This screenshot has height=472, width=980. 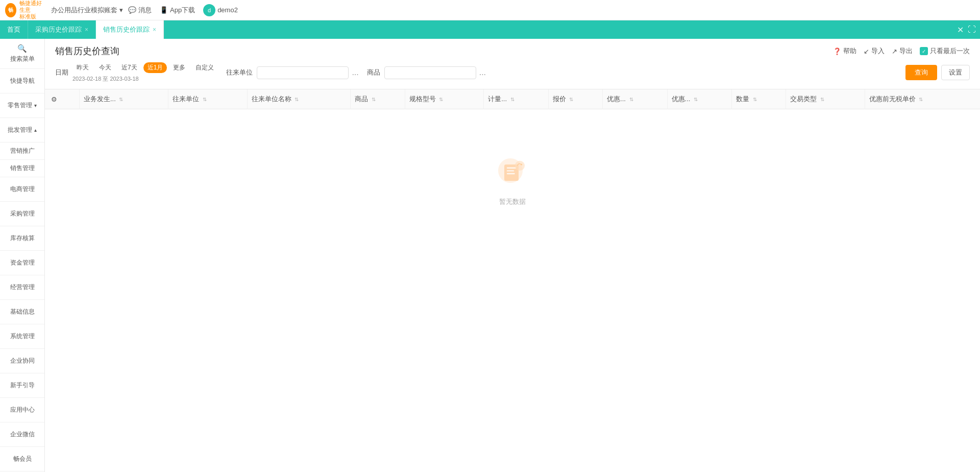 What do you see at coordinates (22, 130) in the screenshot?
I see `sidebar-item-wholesale-mgmt: 批发管理 ▴` at bounding box center [22, 130].